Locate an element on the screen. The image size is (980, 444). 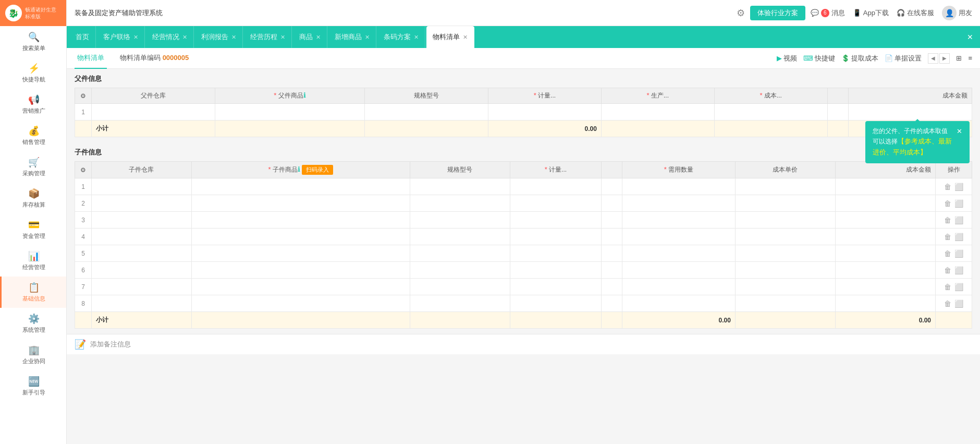
close-barcode-tab-icon: ✕ is located at coordinates (416, 38).